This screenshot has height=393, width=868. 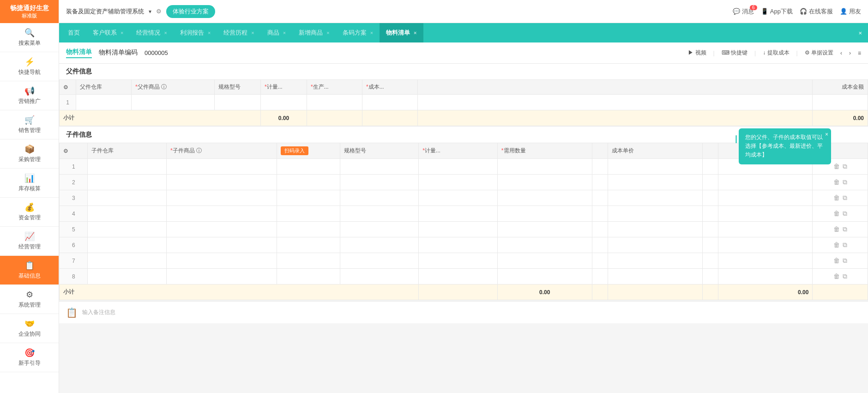 I want to click on parent-spec-cell, so click(x=238, y=103).